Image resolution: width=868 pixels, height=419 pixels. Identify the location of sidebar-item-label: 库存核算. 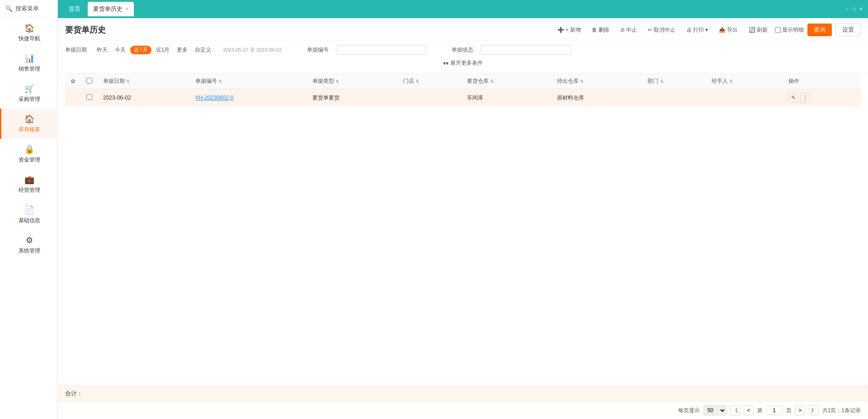
(29, 129).